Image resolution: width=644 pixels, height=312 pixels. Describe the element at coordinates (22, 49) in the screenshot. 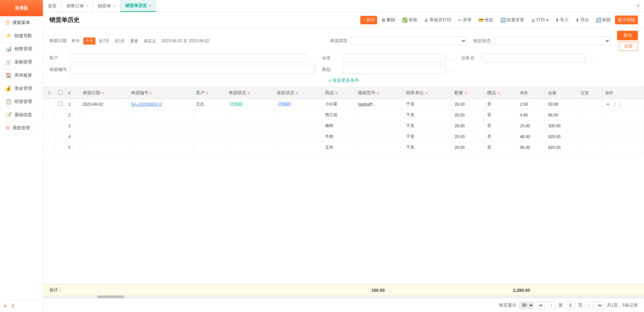

I see `sidebar-item-sales-mgmt: 📊 销售管理` at that location.